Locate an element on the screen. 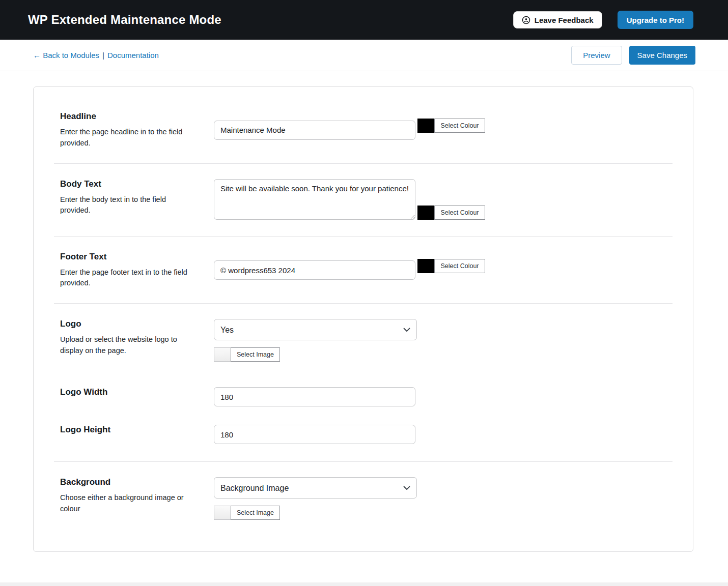 The height and width of the screenshot is (586, 728). headline-input is located at coordinates (315, 130).